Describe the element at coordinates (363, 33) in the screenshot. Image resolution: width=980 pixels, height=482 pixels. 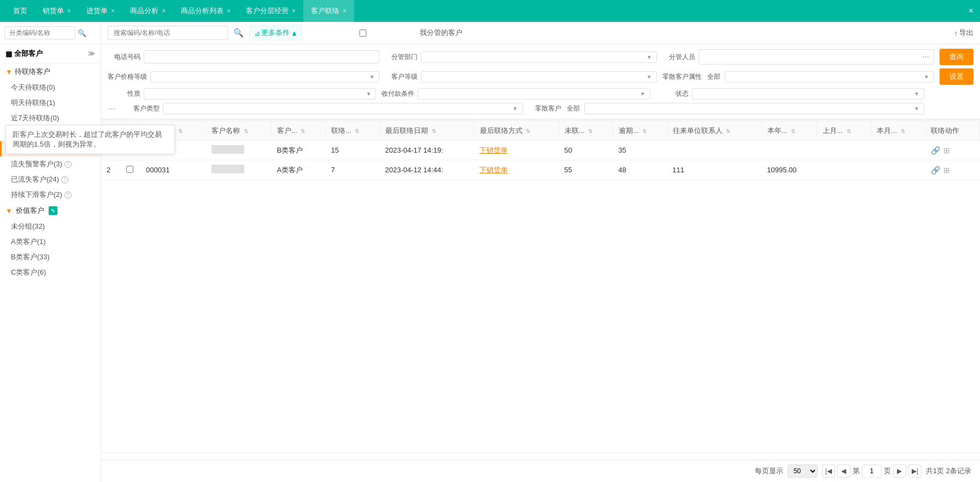
I see `my-customers-checkbox` at that location.